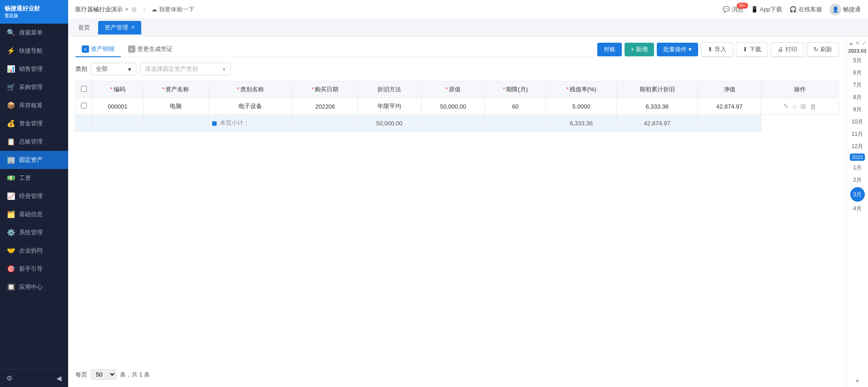 This screenshot has width=868, height=387. Describe the element at coordinates (84, 90) in the screenshot. I see `select-all-checkbox` at that location.